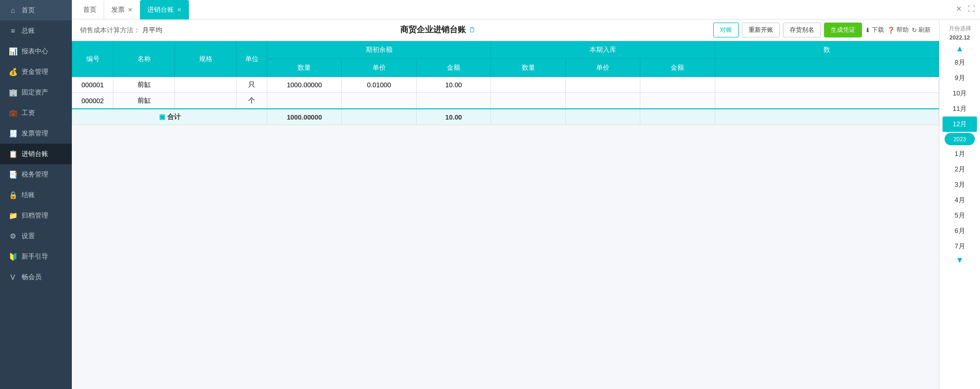 This screenshot has width=980, height=389. What do you see at coordinates (13, 195) in the screenshot?
I see `closing-icon: 🔒` at bounding box center [13, 195].